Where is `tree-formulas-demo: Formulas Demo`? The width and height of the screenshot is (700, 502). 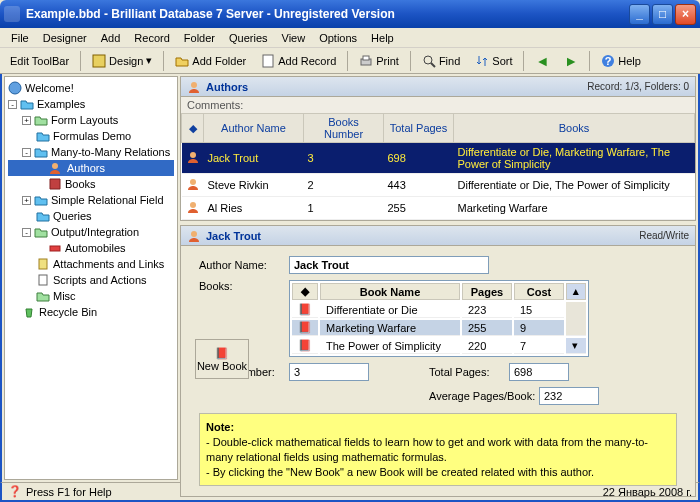 tree-formulas-demo: Formulas Demo is located at coordinates (91, 136).